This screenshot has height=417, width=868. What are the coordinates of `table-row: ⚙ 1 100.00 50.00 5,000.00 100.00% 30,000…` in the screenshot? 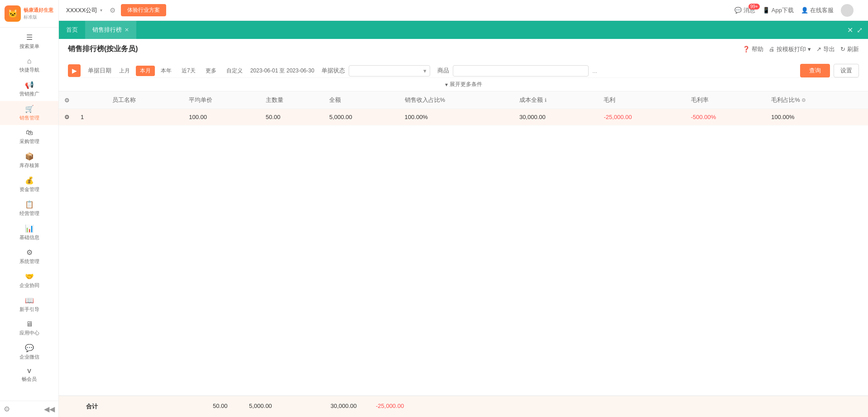 It's located at (464, 117).